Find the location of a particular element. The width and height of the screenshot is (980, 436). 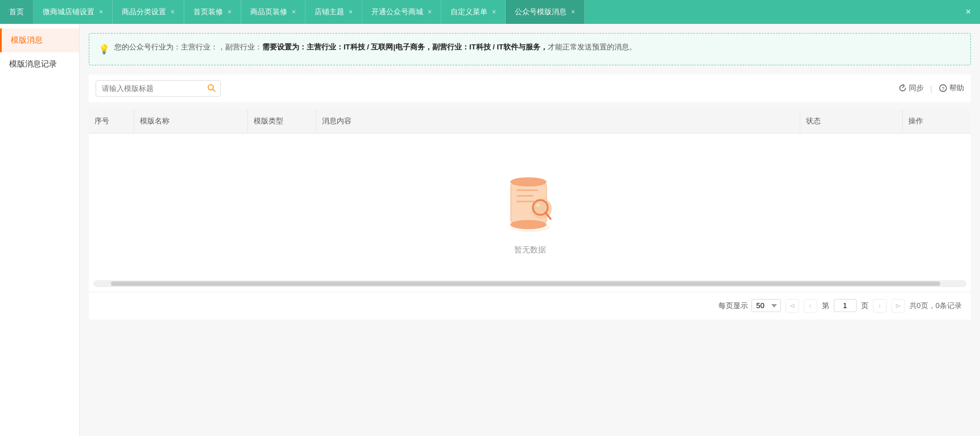

horizontal-scrollbar is located at coordinates (530, 284).